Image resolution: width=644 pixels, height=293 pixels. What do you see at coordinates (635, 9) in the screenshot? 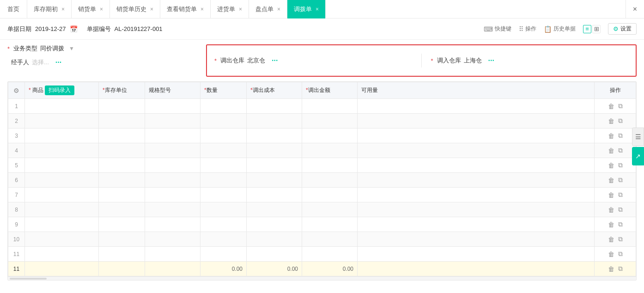
I see `window-close-button: ×` at bounding box center [635, 9].